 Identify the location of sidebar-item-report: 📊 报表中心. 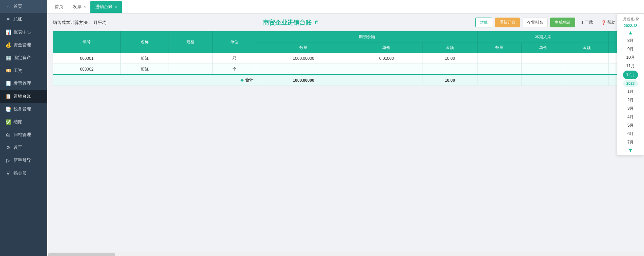
(24, 32).